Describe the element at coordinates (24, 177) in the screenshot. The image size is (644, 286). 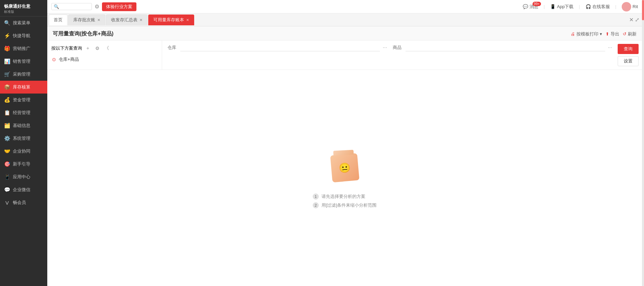
I see `sidebar-item-app: 📱 应用中心` at that location.